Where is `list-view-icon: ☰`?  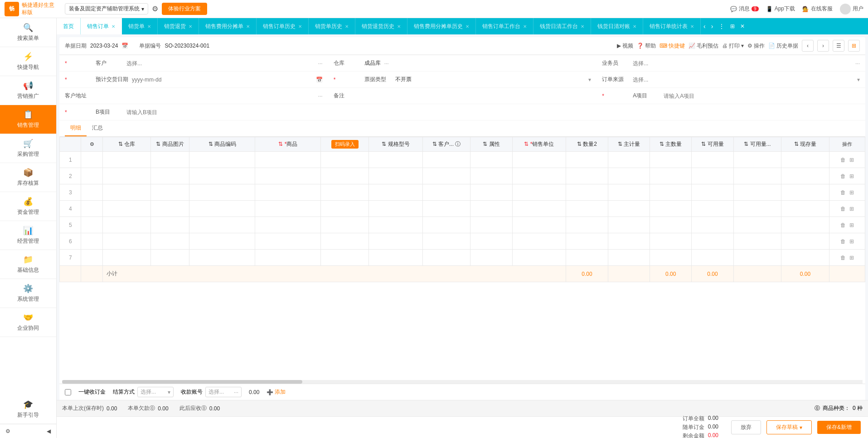
list-view-icon: ☰ is located at coordinates (839, 46).